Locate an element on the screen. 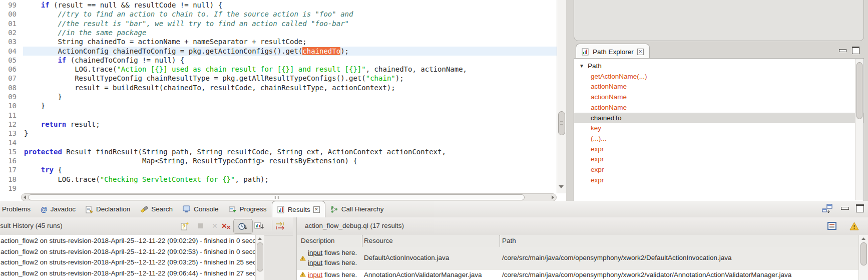 This screenshot has width=868, height=280. result-row: input flows here.AnnotationActionValidat… is located at coordinates (578, 275).